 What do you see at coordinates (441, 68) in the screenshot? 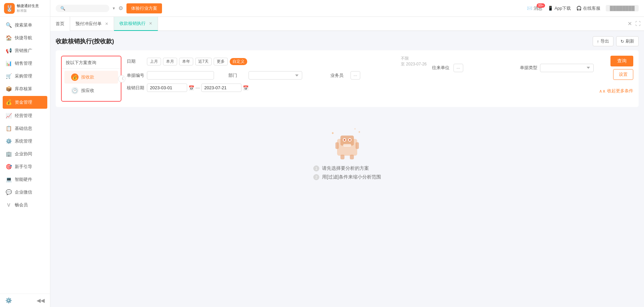
I see `counterparty-label: 往来单位` at bounding box center [441, 68].